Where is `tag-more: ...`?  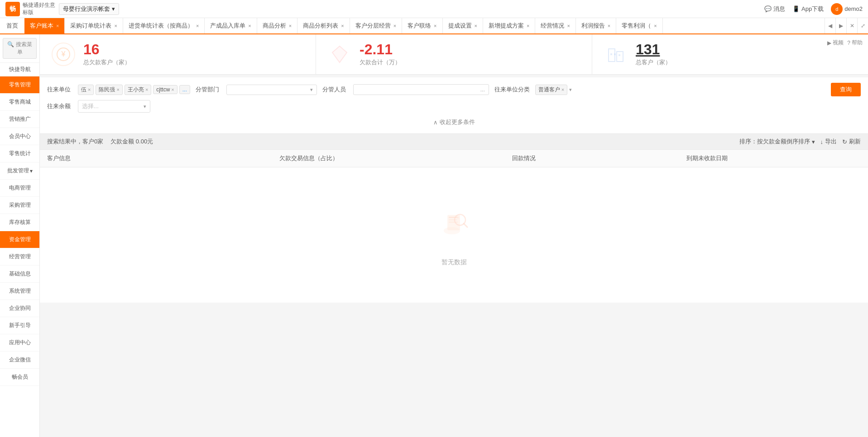
tag-more: ... is located at coordinates (185, 90).